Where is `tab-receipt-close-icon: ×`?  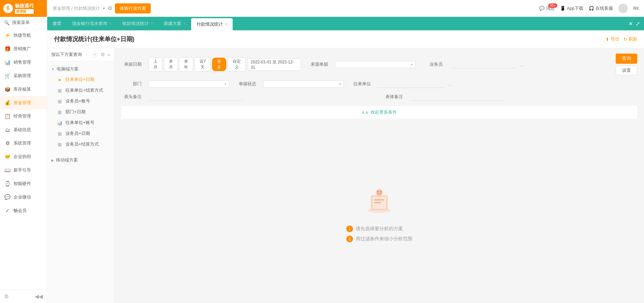
tab-receipt-close-icon: × is located at coordinates (152, 24).